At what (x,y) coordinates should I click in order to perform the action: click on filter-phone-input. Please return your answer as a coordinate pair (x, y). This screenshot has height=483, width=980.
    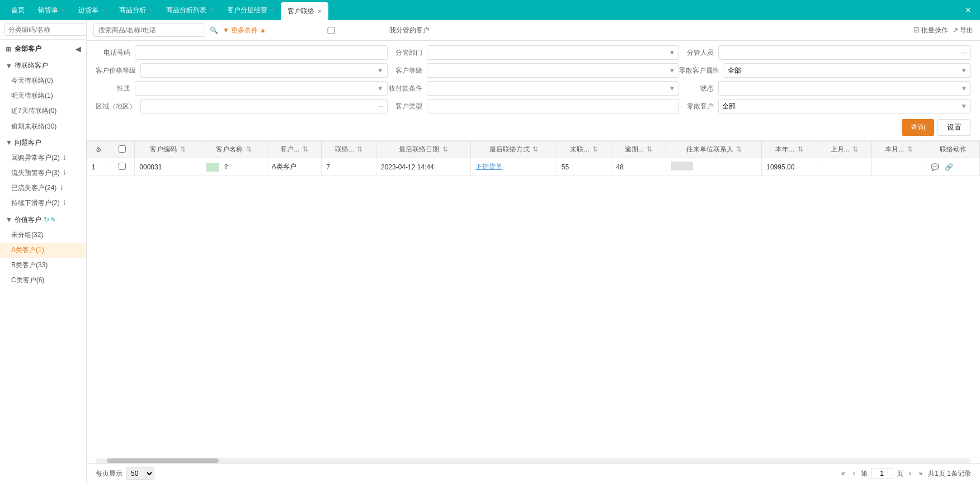
    Looking at the image, I should click on (261, 53).